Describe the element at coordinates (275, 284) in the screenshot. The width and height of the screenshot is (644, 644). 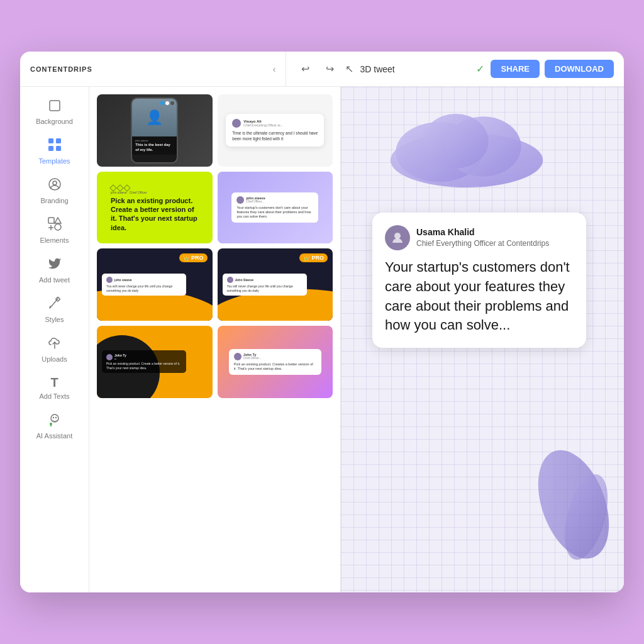
I see `template-card-dark-pro-2: 👑PRO John Steeve You will never change y…` at that location.